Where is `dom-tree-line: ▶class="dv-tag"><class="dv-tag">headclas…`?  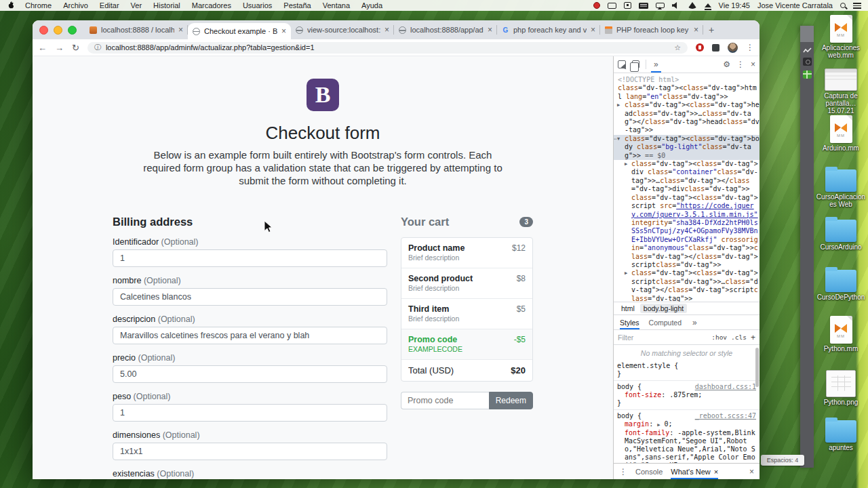 dom-tree-line: ▶class="dv-tag"><class="dv-tag">headclas… is located at coordinates (686, 118).